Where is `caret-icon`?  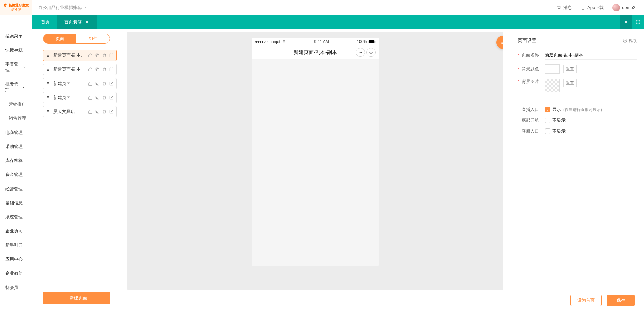 caret-icon is located at coordinates (24, 67).